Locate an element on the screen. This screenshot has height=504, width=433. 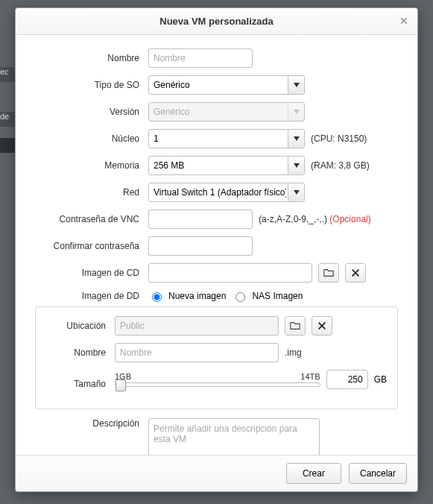
slider-thumb is located at coordinates (121, 385).